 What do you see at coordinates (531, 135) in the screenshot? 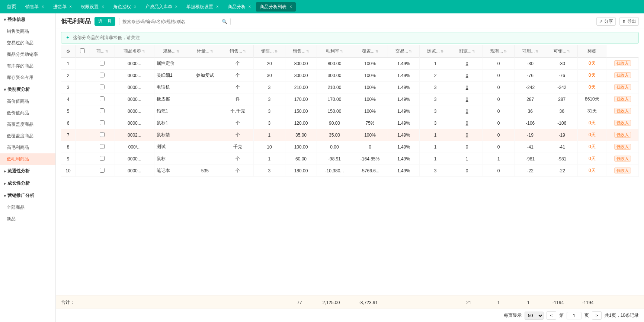
I see `row-current-stock: -19` at bounding box center [531, 135].